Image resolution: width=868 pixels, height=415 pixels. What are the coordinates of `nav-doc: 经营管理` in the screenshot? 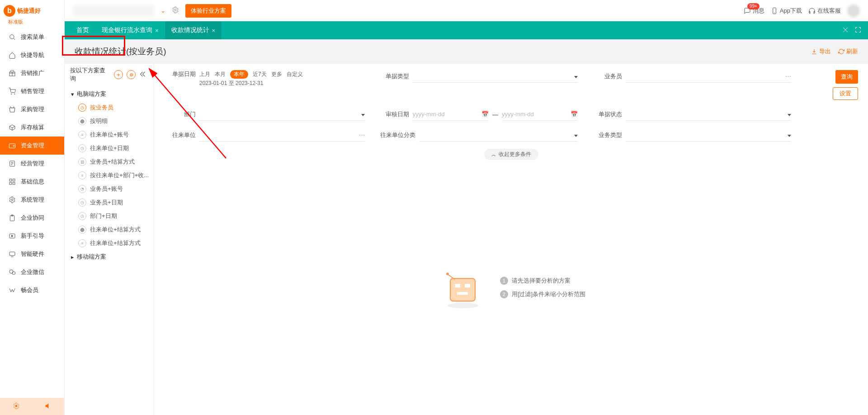 It's located at (32, 164).